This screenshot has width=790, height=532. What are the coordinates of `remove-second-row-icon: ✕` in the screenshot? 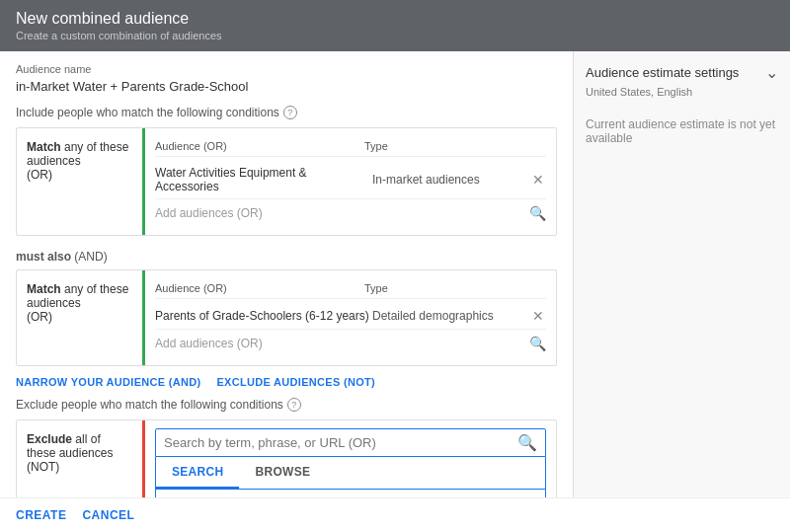 It's located at (538, 316).